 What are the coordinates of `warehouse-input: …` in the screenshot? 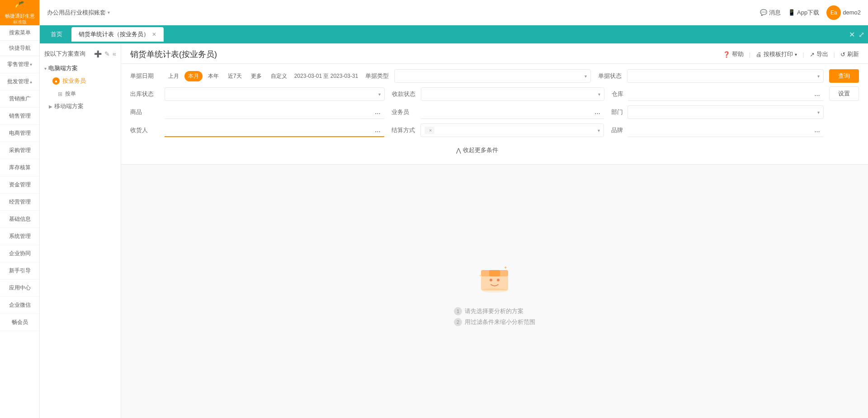 It's located at (726, 94).